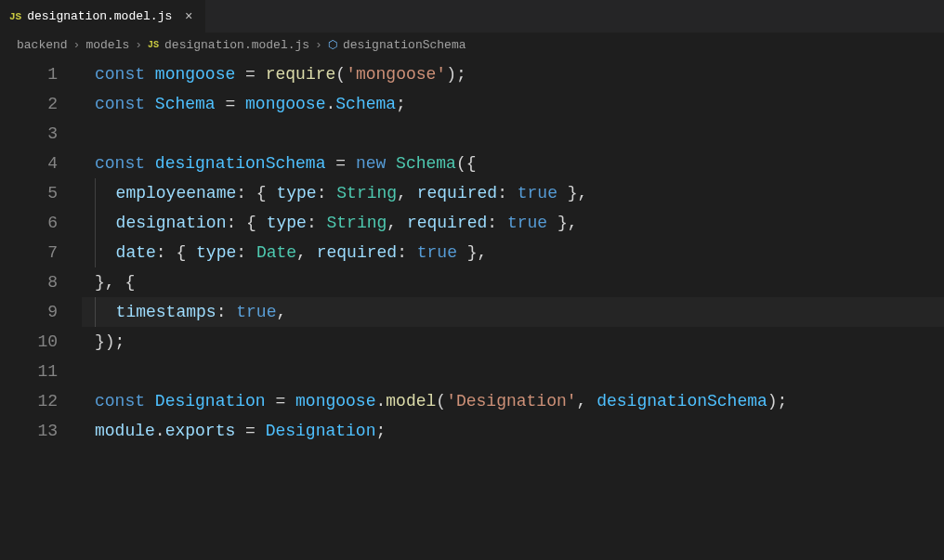  What do you see at coordinates (513, 74) in the screenshot?
I see `code-line: const mongoose = require('mongoose');` at bounding box center [513, 74].